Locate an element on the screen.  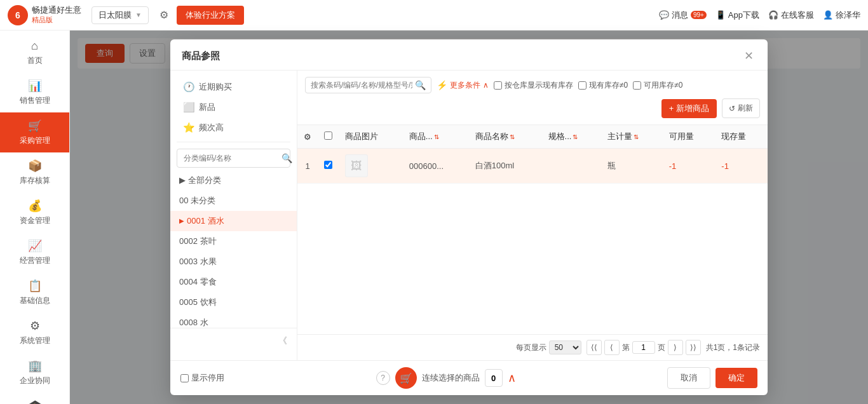
cart-icon-btn: 🛒 is located at coordinates (406, 378).